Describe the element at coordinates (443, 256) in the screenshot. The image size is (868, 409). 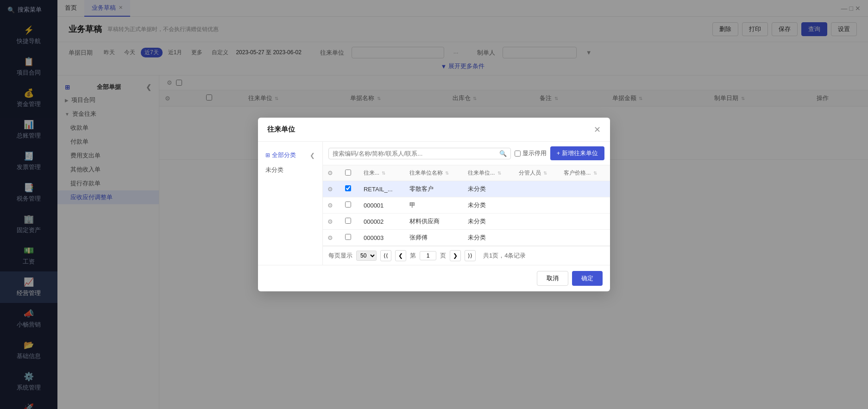
I see `page-unit: 页` at that location.